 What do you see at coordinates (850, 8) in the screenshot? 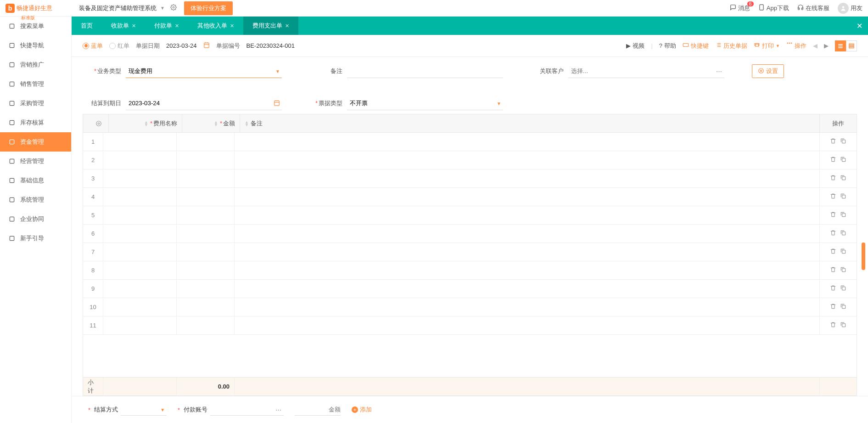
I see `user-menu: 用友` at bounding box center [850, 8].